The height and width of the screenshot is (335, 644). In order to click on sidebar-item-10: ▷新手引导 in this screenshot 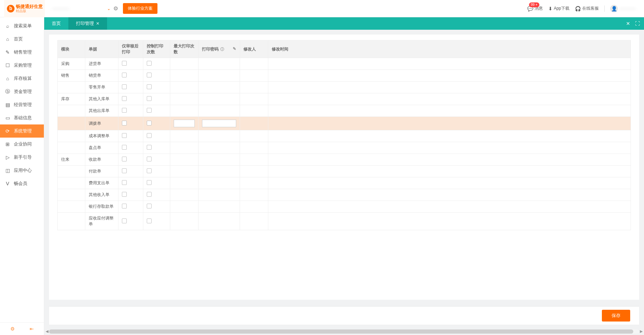, I will do `click(22, 157)`.